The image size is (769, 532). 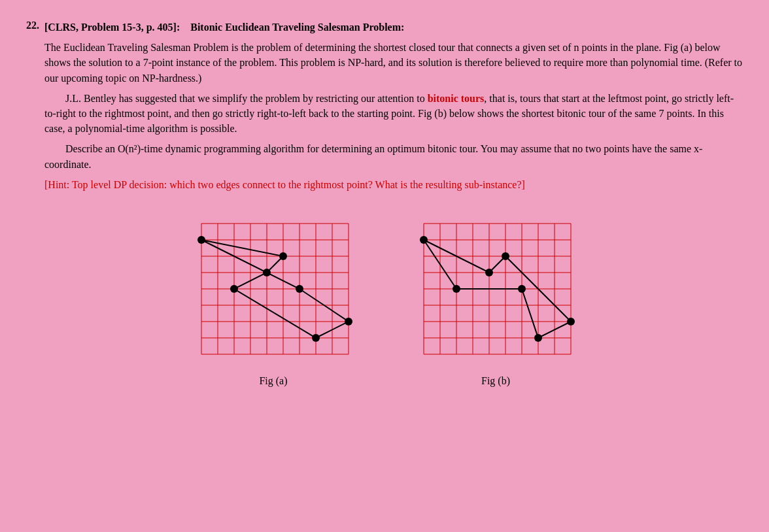 I want to click on paragraph-1: The Euclidean Traveling Salesman Problem…, so click(x=394, y=63).